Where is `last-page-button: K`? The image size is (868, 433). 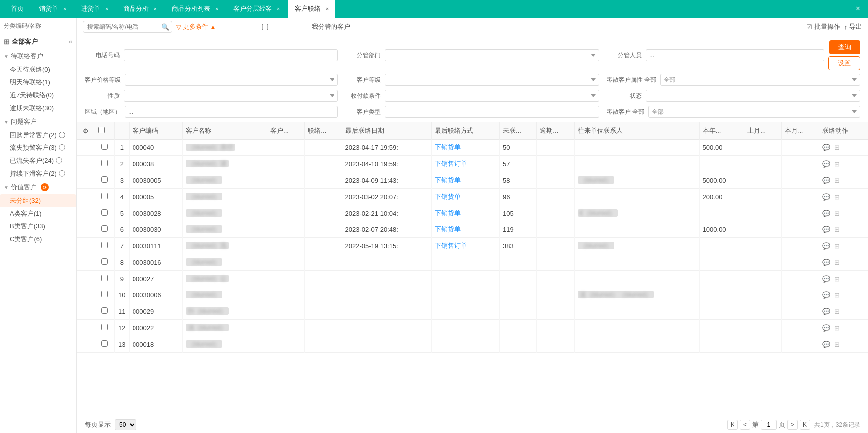 last-page-button: K is located at coordinates (805, 425).